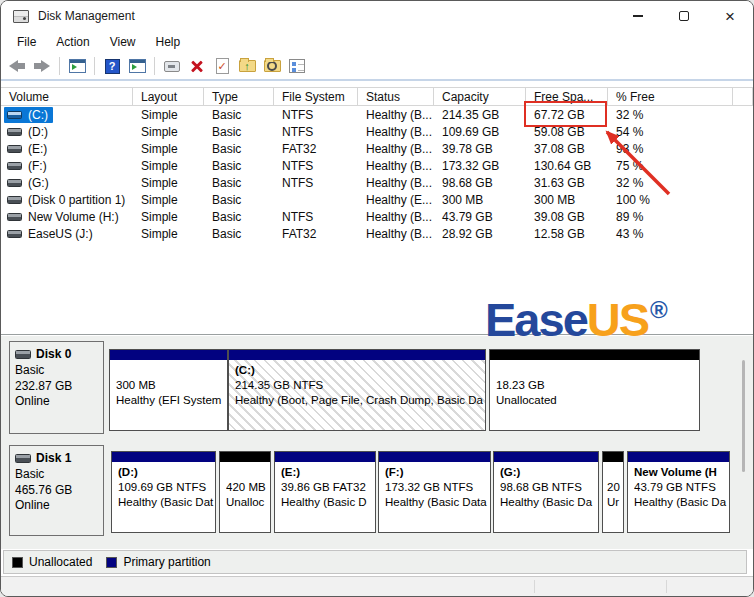 The height and width of the screenshot is (597, 754). What do you see at coordinates (377, 132) in the screenshot?
I see `table-row-d: (D:) Simple Basic NTFS Healthy (B... 109…` at bounding box center [377, 132].